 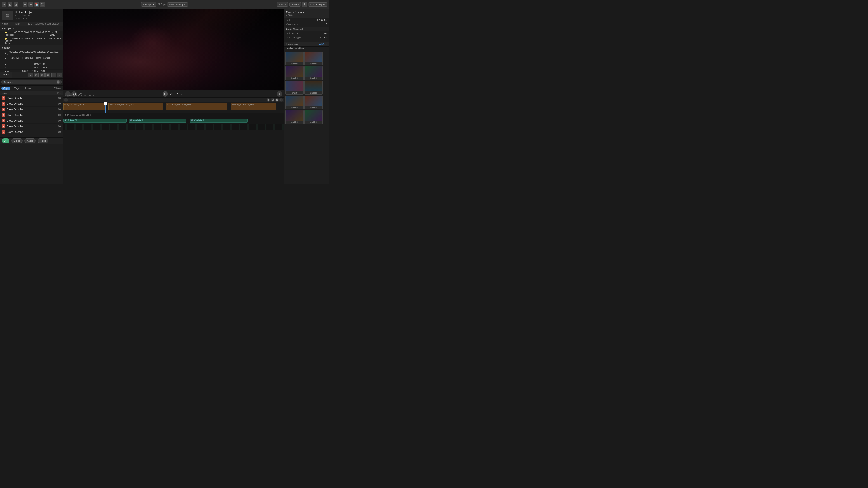 I want to click on minimize-btn: ◐, so click(x=10, y=5).